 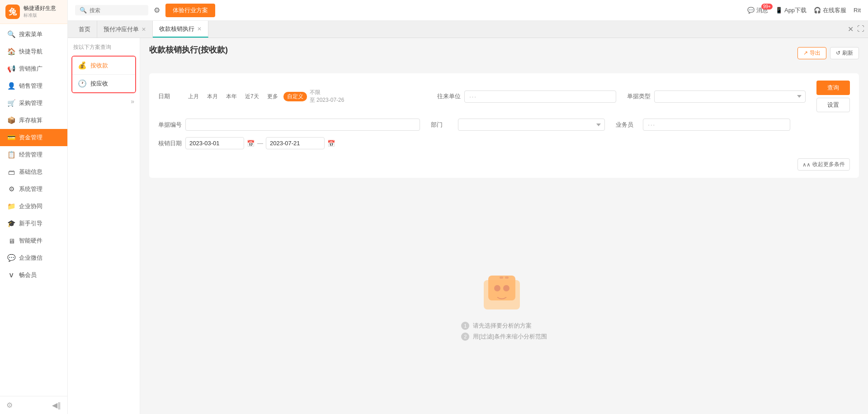 I want to click on search-input, so click(x=117, y=10).